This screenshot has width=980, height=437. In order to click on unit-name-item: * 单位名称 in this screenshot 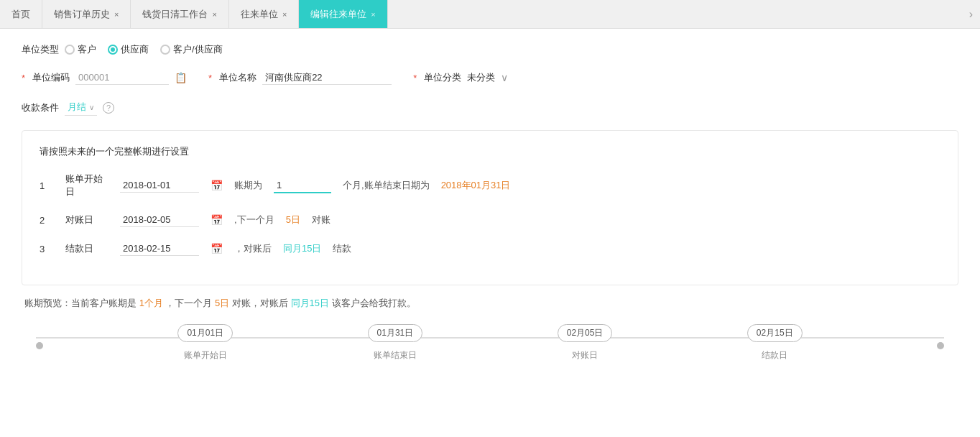, I will do `click(300, 78)`.